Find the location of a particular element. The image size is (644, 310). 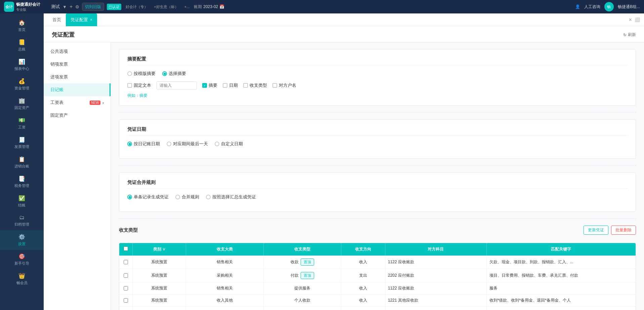

checkbox-counterpart-name: 对方户名 is located at coordinates (284, 85).